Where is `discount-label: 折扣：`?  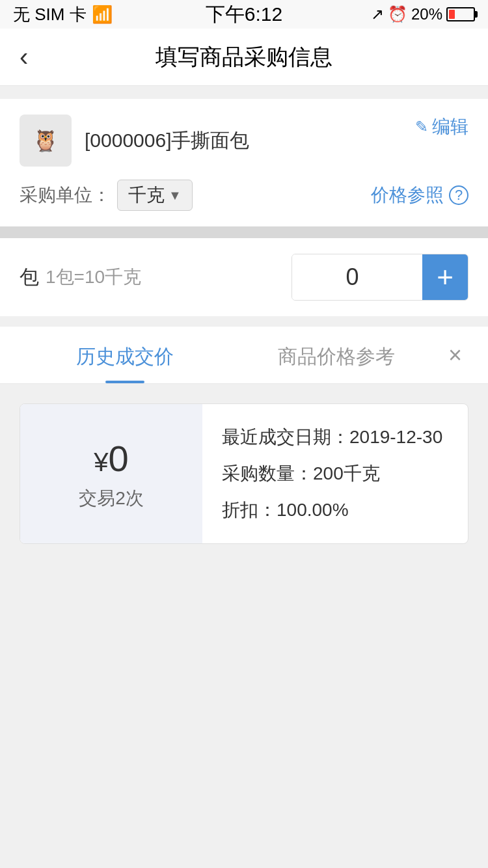 discount-label: 折扣： is located at coordinates (249, 510).